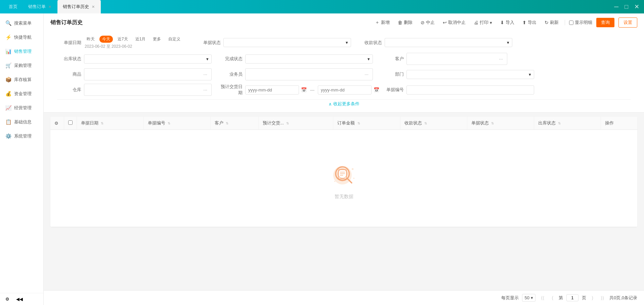 The height and width of the screenshot is (305, 644). Describe the element at coordinates (50, 7) in the screenshot. I see `tab-sales-order-close: ✕` at that location.